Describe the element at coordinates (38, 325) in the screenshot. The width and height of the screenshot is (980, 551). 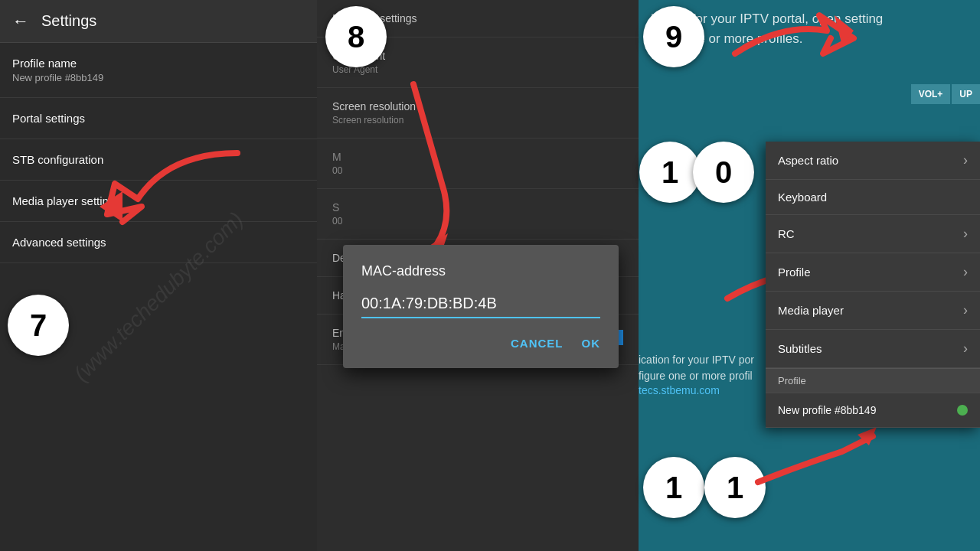
I see `step-badge-7: 7` at that location.